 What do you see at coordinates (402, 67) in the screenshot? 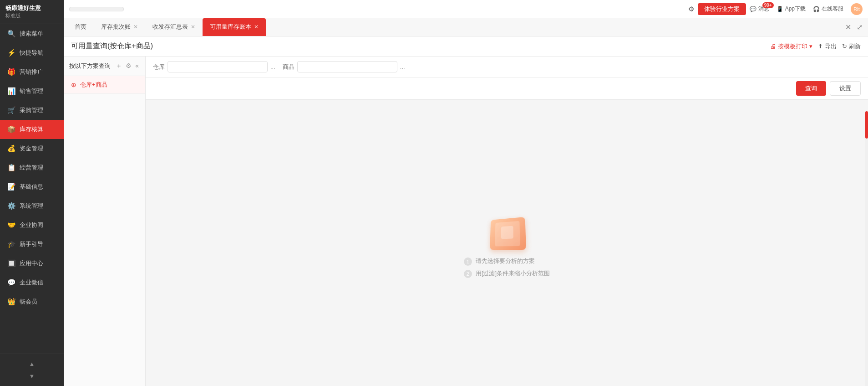
I see `filter-goods-more: ...` at bounding box center [402, 67].